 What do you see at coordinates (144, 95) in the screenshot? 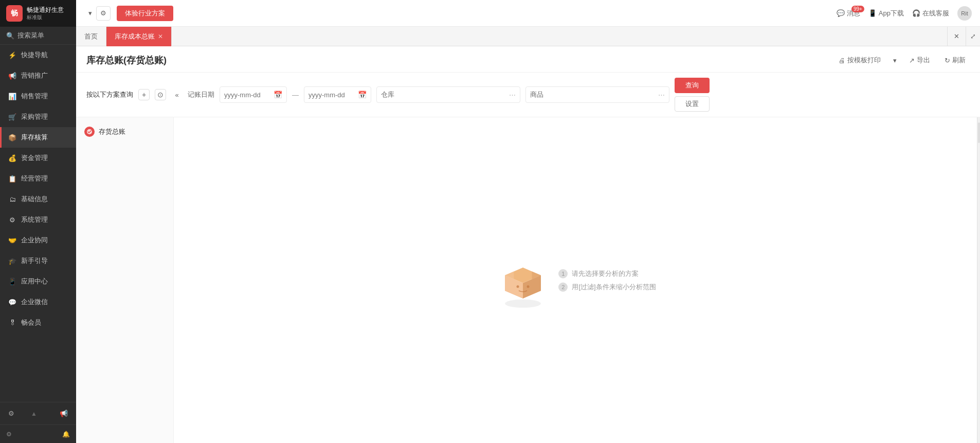
I see `filter-add-button: +` at bounding box center [144, 95].